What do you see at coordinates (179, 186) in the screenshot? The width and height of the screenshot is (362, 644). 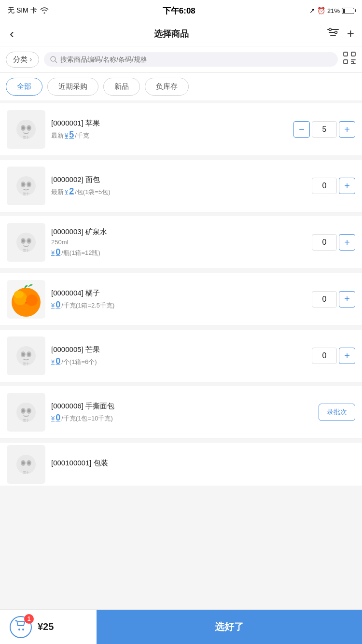 I see `product-info-0000002: [0000002] 面包 最新 ¥ 2 /包(1袋=5包)` at bounding box center [179, 186].